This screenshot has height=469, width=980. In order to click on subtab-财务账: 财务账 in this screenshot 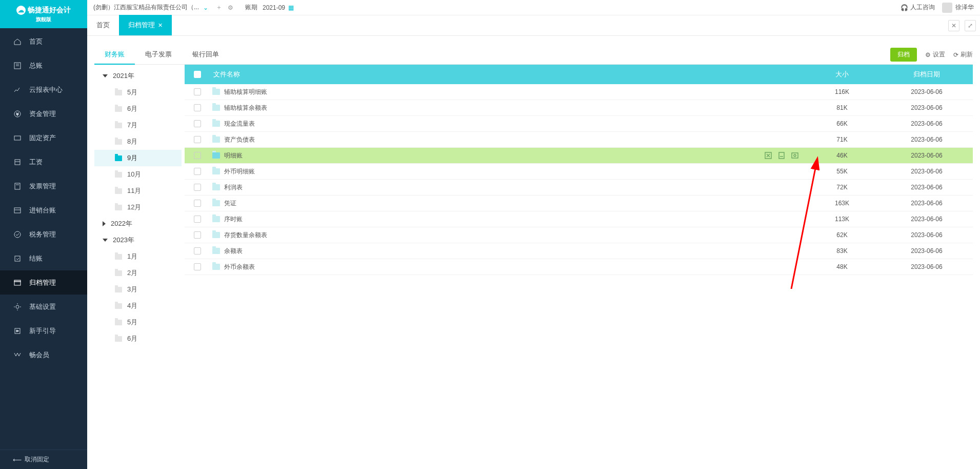, I will do `click(115, 55)`.